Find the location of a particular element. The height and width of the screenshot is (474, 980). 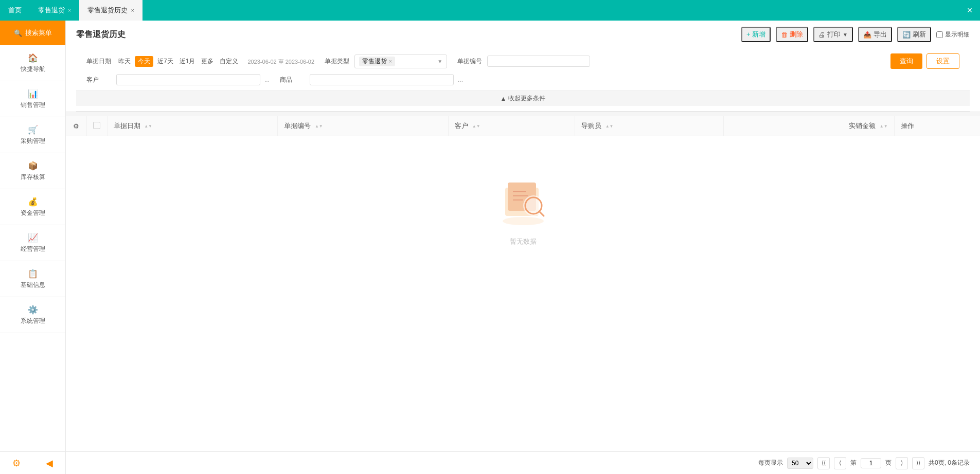

filter-row-2: 客户 ... 商品 ... is located at coordinates (523, 80).